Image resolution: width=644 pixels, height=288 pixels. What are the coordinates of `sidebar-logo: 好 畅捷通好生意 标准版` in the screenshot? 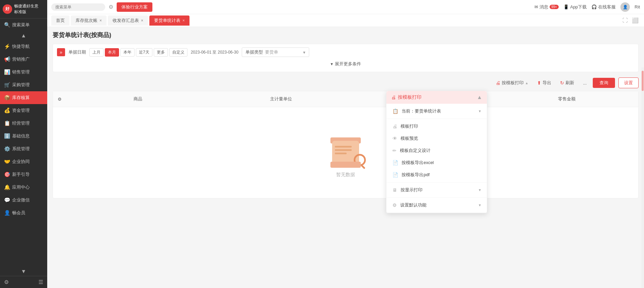 It's located at (24, 9).